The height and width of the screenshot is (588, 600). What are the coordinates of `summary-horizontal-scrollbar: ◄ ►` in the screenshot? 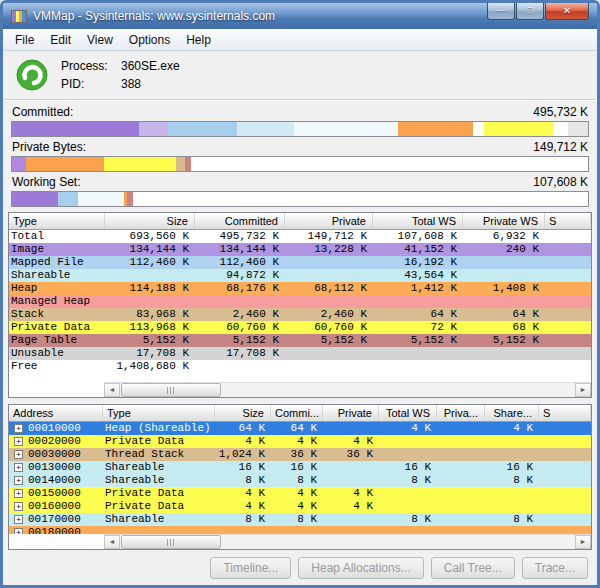 It's located at (348, 390).